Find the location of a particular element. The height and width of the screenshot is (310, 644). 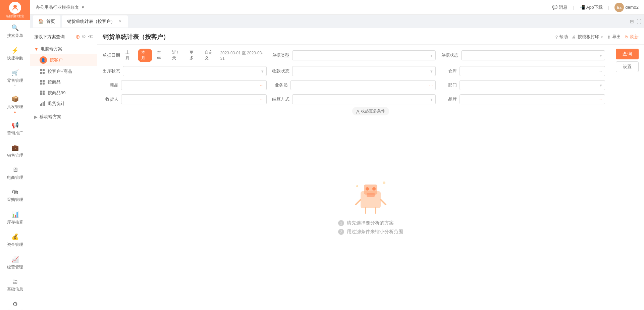

salesperson-dots-icon: ··· is located at coordinates (431, 85).